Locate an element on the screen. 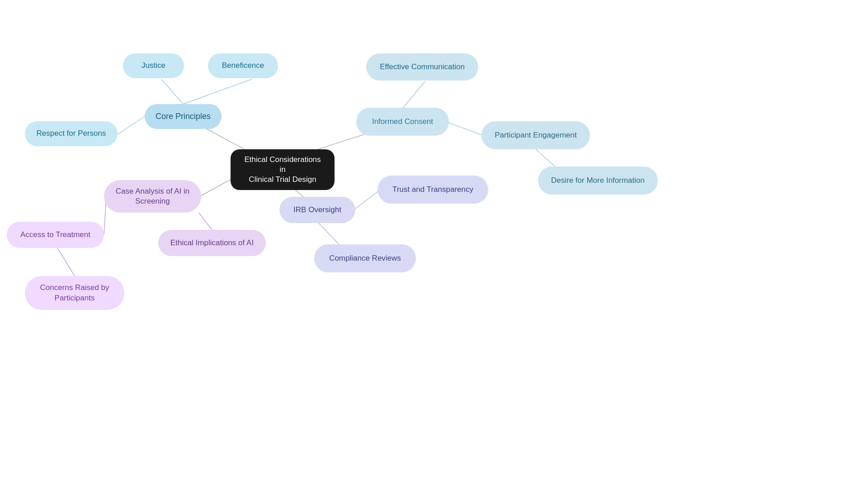 The image size is (868, 490). respect-for-persons-node: Respect for Persons is located at coordinates (71, 134).